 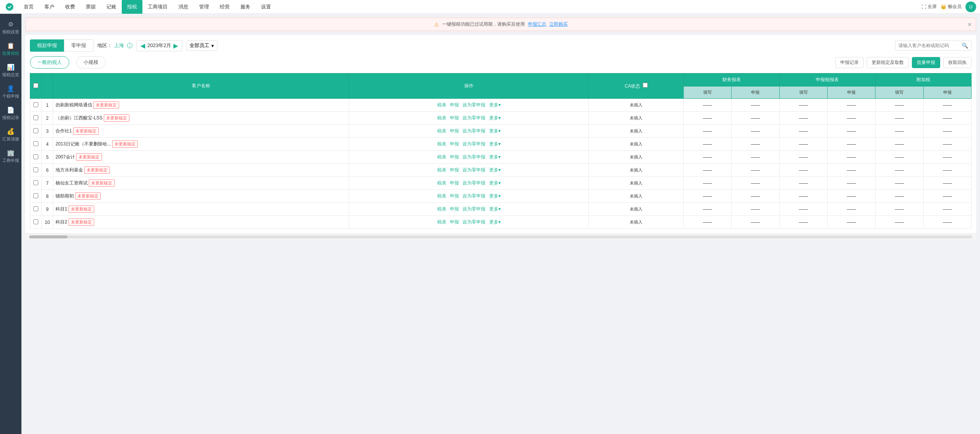 What do you see at coordinates (537, 24) in the screenshot?
I see `banner-link-summary: 申报汇总` at bounding box center [537, 24].